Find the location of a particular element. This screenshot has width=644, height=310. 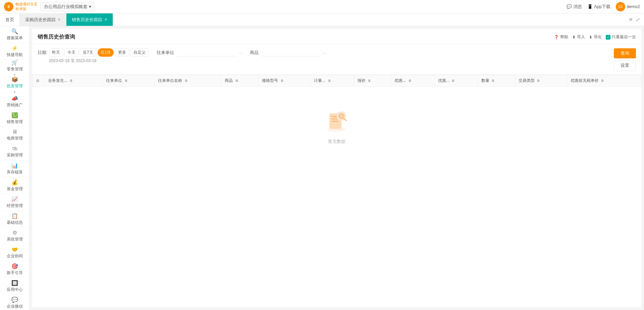

date-btn-custom: 自定义 is located at coordinates (140, 52).